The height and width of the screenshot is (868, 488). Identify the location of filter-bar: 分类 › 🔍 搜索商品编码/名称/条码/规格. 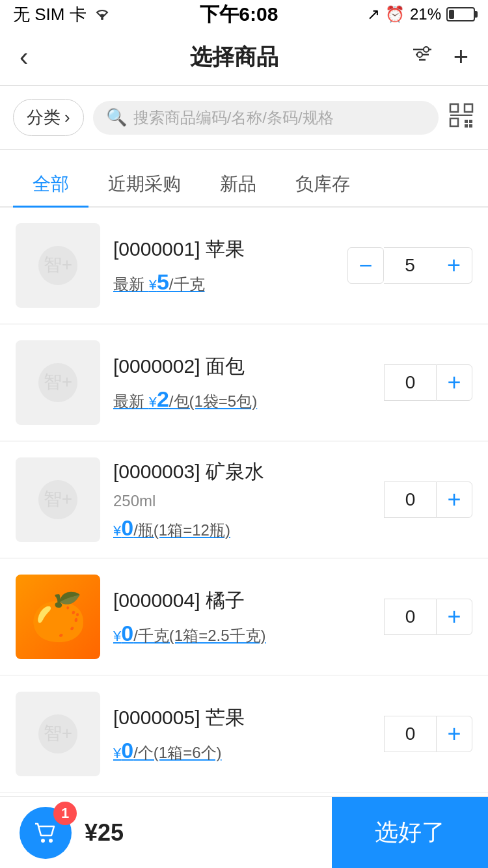
(244, 118).